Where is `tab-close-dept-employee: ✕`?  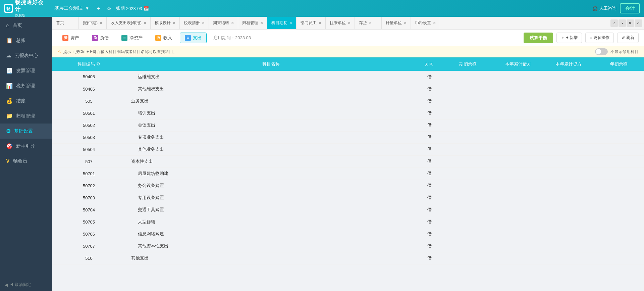 tab-close-dept-employee: ✕ is located at coordinates (320, 23).